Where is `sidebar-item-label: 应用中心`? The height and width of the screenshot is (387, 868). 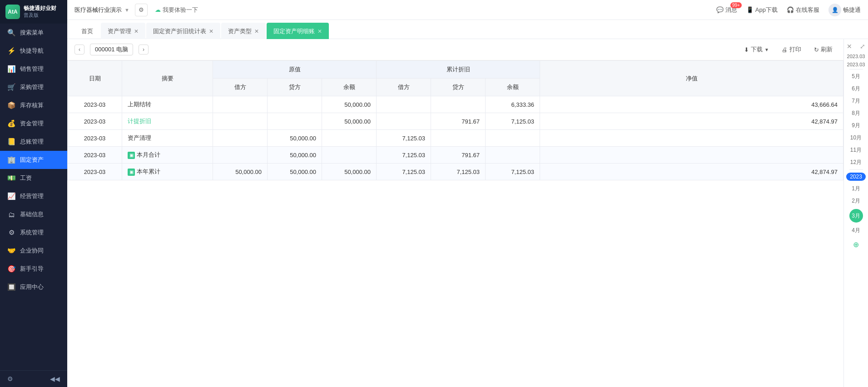 sidebar-item-label: 应用中心 is located at coordinates (32, 287).